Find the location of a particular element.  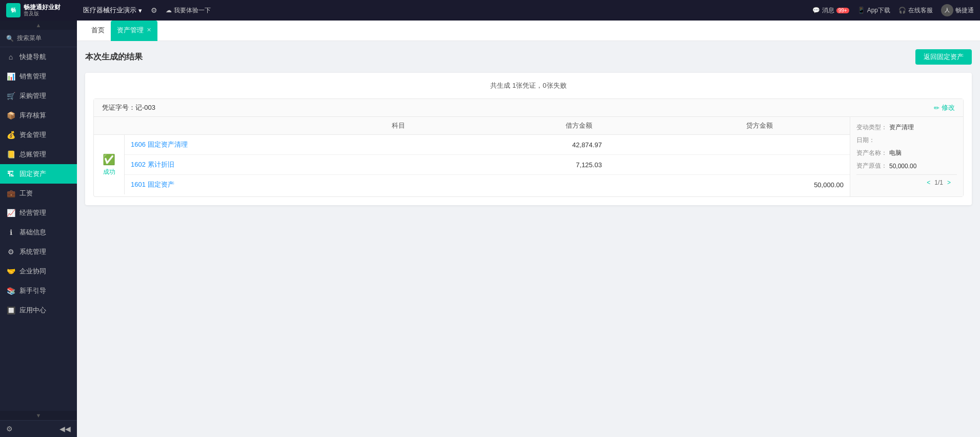

logo-icon: 畅 is located at coordinates (13, 10).